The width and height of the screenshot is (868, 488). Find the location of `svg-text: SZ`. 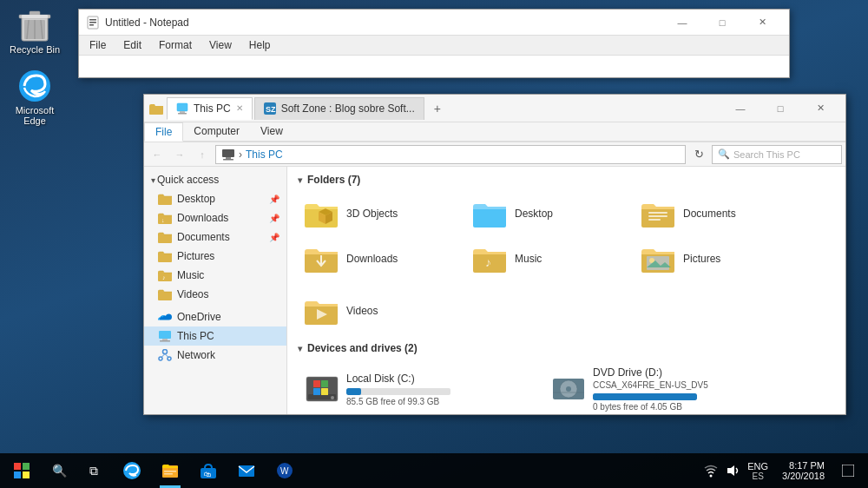

svg-text: SZ is located at coordinates (271, 109).